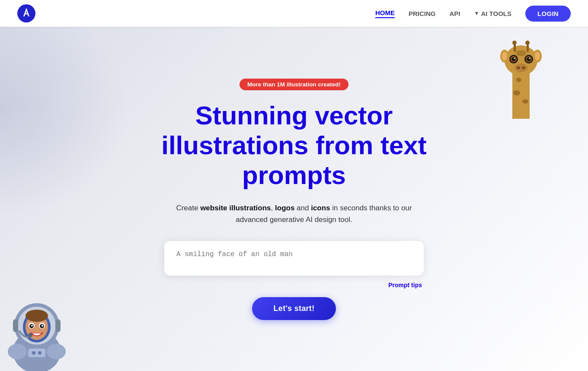  I want to click on subtext-sep2: and, so click(303, 208).